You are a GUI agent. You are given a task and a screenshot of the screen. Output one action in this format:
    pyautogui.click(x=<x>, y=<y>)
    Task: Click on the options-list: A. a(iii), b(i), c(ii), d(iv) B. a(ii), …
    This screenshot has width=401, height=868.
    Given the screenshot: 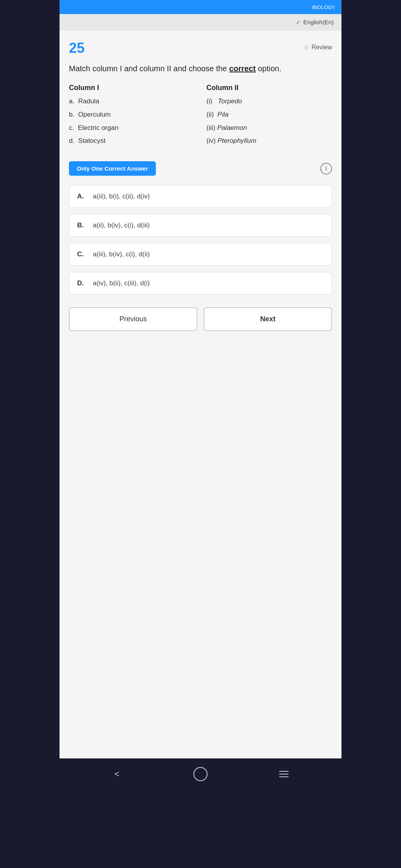 What is the action you would take?
    pyautogui.click(x=200, y=240)
    